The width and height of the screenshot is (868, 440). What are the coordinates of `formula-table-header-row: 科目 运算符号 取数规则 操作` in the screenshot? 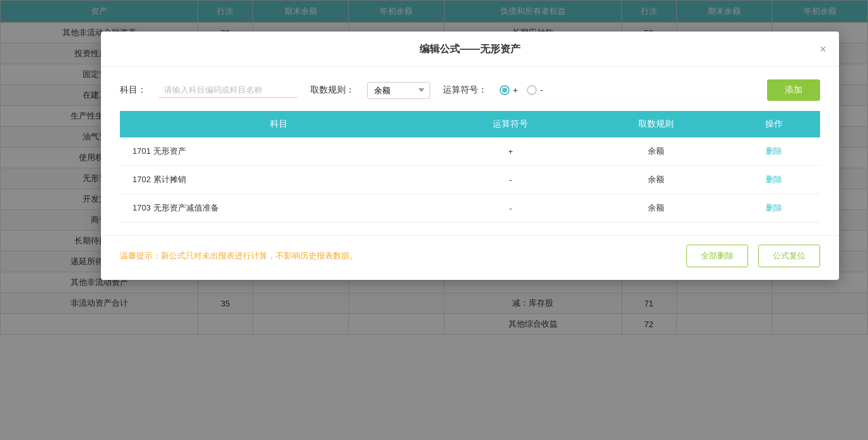 It's located at (470, 124).